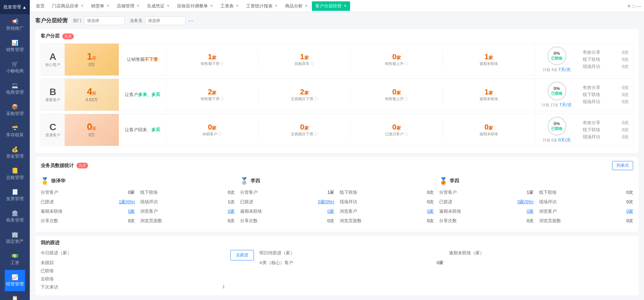 Image resolution: width=644 pixels, height=300 pixels. I want to click on sidebar-logo: 批发管理 ▲, so click(15, 7).